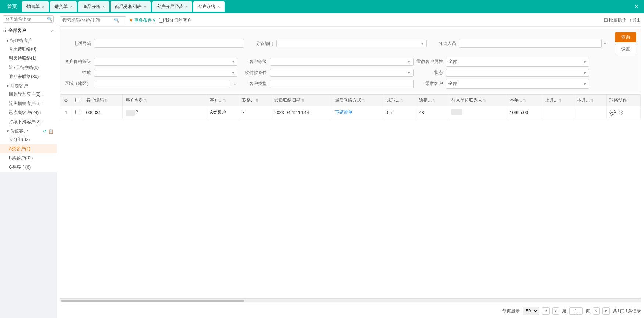 This screenshot has height=318, width=644. What do you see at coordinates (590, 100) in the screenshot?
I see `th-this-month: 本月...⇅` at bounding box center [590, 100].